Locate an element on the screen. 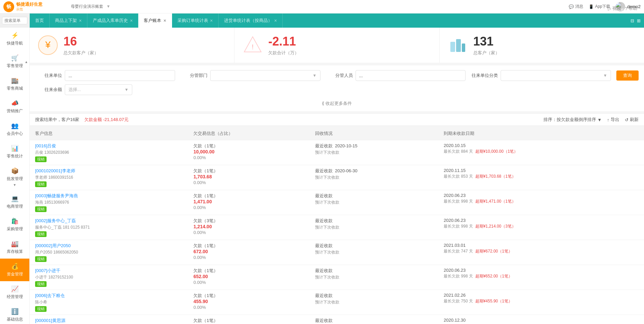 The width and height of the screenshot is (644, 324). arrow-icon: ▲ is located at coordinates (26, 61).